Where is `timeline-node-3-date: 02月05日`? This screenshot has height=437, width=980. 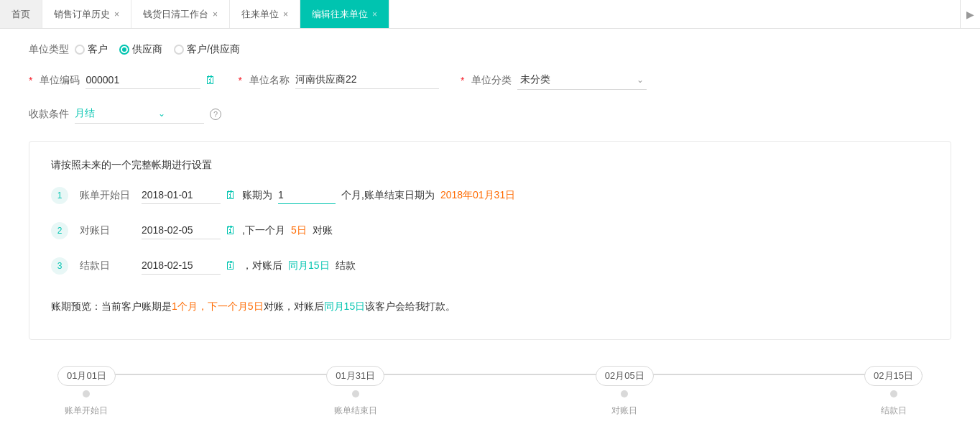
timeline-node-3-date: 02月05日 is located at coordinates (625, 376).